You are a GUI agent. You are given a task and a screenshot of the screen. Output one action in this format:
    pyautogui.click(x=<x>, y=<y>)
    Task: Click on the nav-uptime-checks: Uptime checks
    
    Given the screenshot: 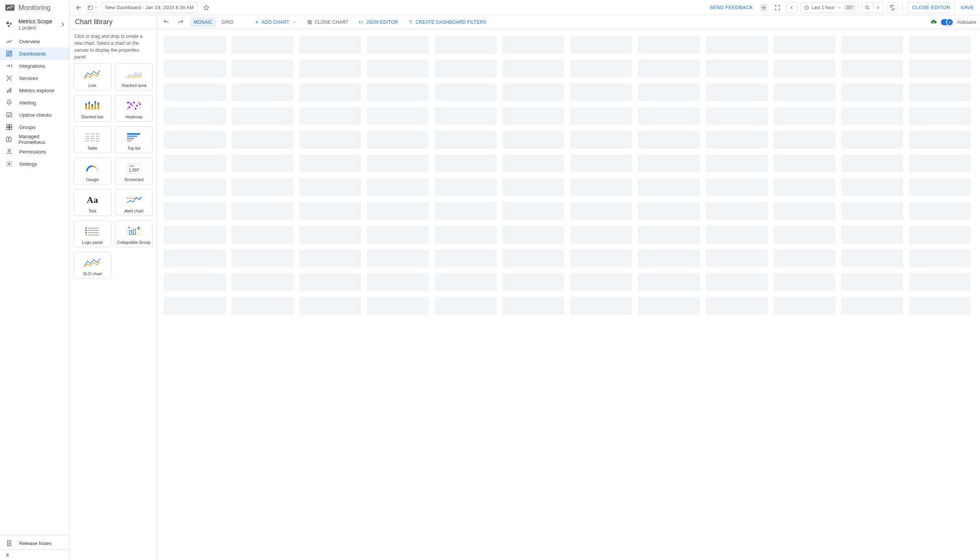 What is the action you would take?
    pyautogui.click(x=35, y=115)
    